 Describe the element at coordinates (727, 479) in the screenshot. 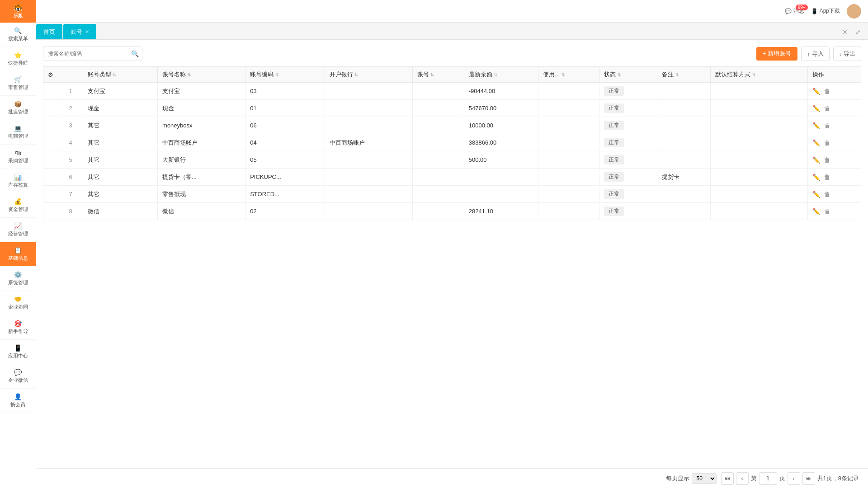

I see `first-page-button: ⏮` at that location.